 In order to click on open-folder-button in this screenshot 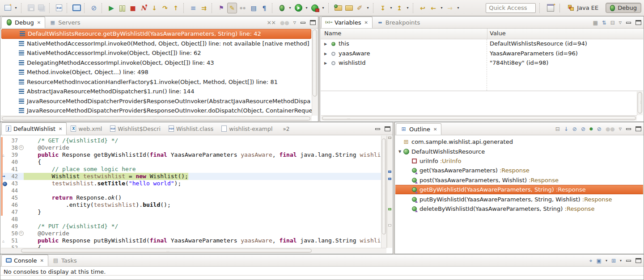, I will do `click(349, 8)`.